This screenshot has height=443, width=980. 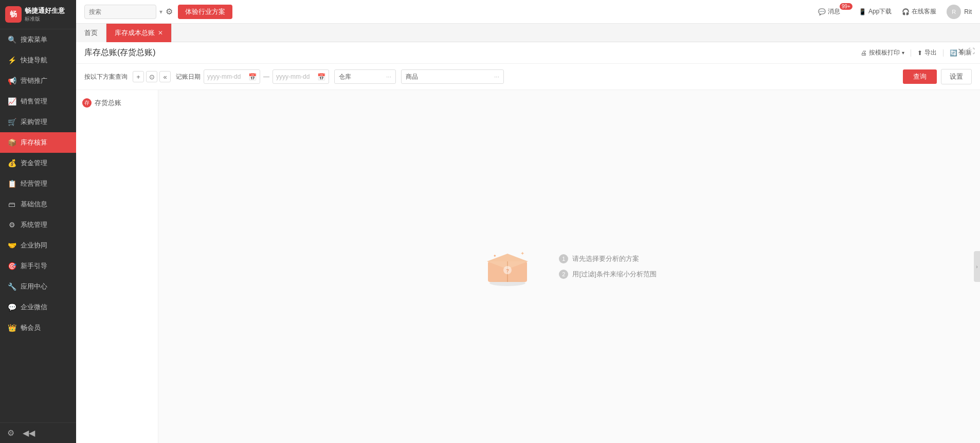 I want to click on topbar-right: 💬 消息 99+ 📱 App下载 🎧 在线客服 R Rit, so click(x=895, y=12).